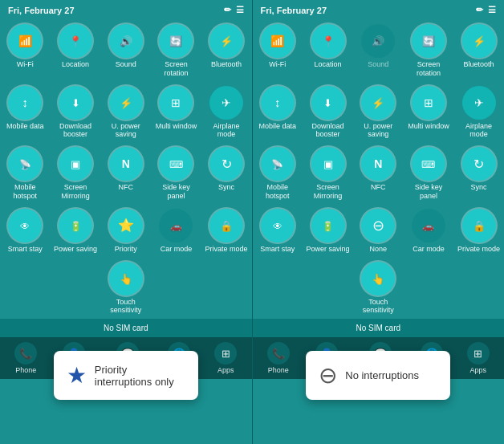 The height and width of the screenshot is (444, 504). What do you see at coordinates (234, 10) in the screenshot?
I see `status-icons-left: ✏ ☰` at bounding box center [234, 10].